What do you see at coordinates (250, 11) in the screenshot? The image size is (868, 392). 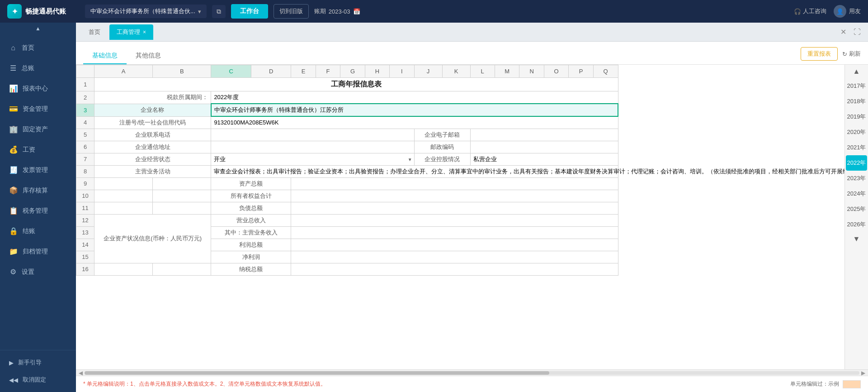 I see `workbench-button: 工作台` at bounding box center [250, 11].